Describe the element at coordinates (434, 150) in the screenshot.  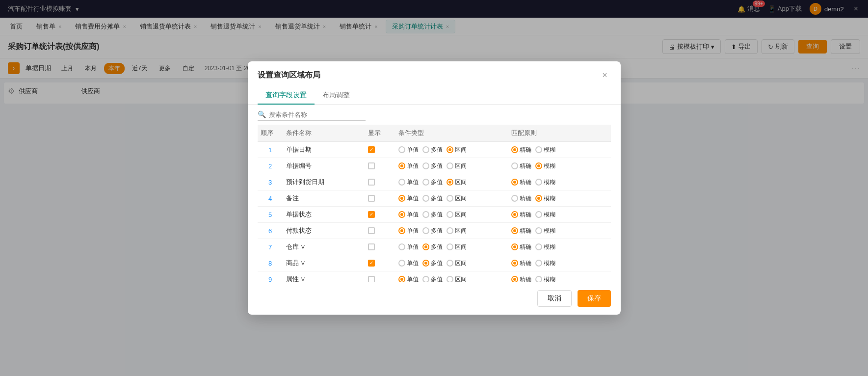
I see `table-row: 1单据日期单值多值区间精确模糊` at that location.